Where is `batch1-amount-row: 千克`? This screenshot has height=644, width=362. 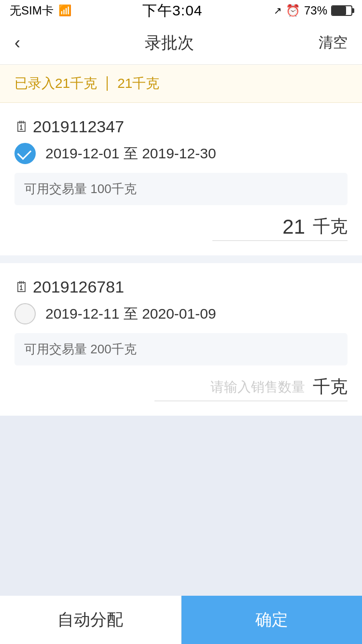 batch1-amount-row: 千克 is located at coordinates (181, 230).